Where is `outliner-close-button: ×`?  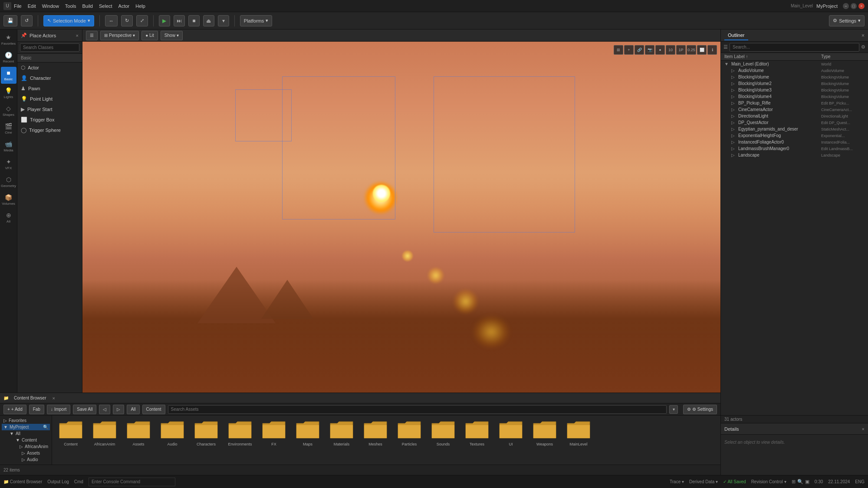 outliner-close-button: × is located at coordinates (863, 36).